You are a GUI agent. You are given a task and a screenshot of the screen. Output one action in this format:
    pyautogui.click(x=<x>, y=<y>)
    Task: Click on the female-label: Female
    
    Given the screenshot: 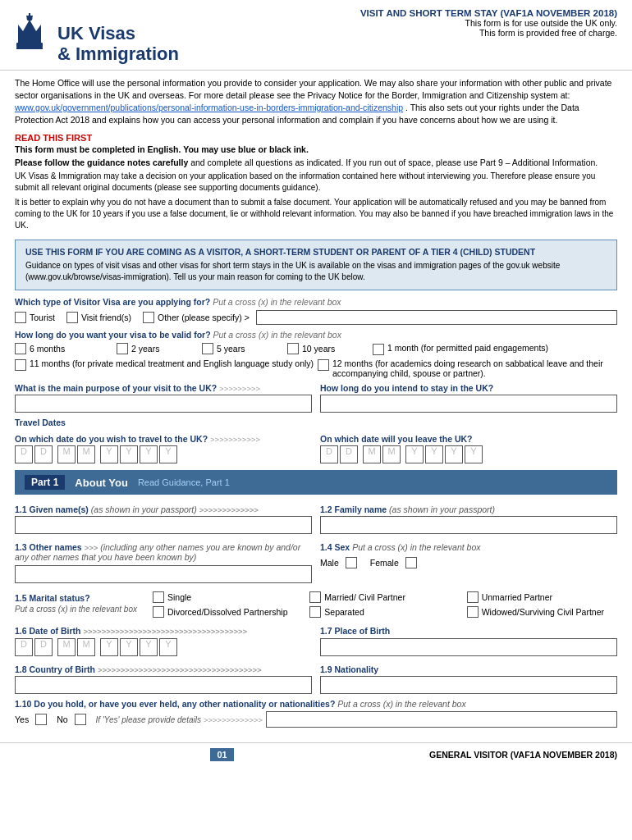 What is the action you would take?
    pyautogui.click(x=384, y=563)
    